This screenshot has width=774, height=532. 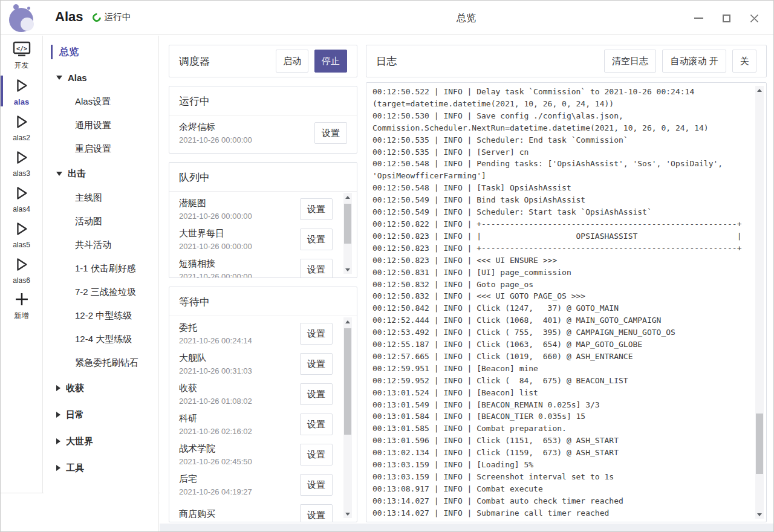 I want to click on nav-item-主线图: 主线图, so click(x=101, y=198).